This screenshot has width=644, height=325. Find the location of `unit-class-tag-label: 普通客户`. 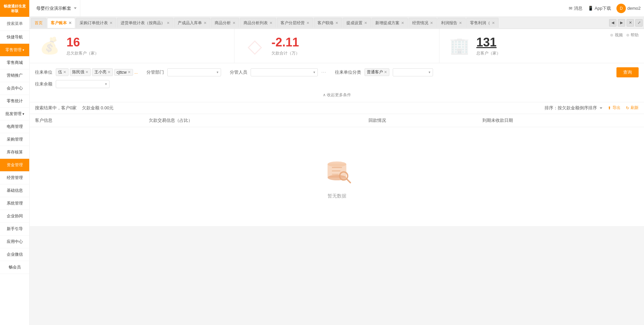

unit-class-tag-label: 普通客户 is located at coordinates (375, 72).